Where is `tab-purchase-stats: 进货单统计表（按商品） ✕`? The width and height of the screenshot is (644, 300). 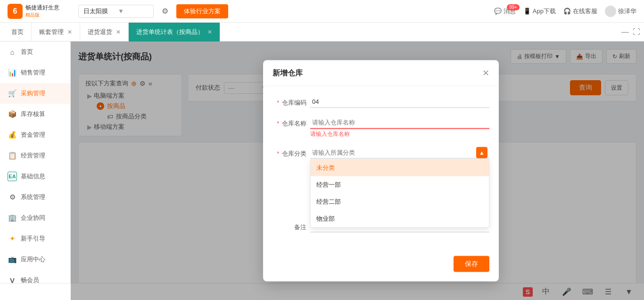 tab-purchase-stats: 进货单统计表（按商品） ✕ is located at coordinates (174, 32).